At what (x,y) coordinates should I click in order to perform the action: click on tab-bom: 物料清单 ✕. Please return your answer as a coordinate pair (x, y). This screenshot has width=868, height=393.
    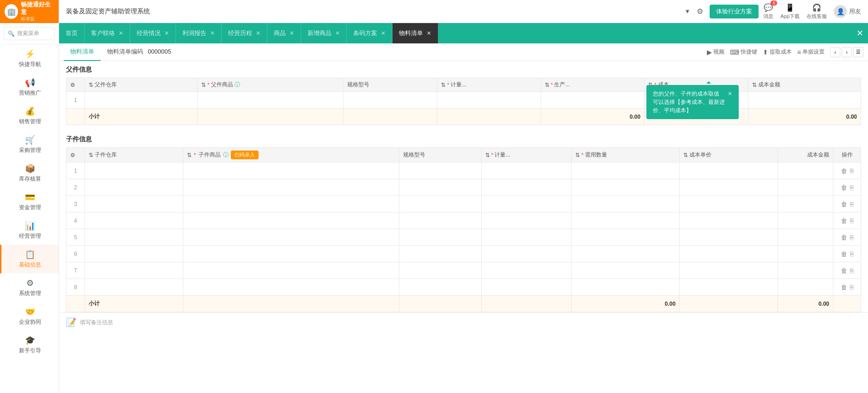
    Looking at the image, I should click on (416, 33).